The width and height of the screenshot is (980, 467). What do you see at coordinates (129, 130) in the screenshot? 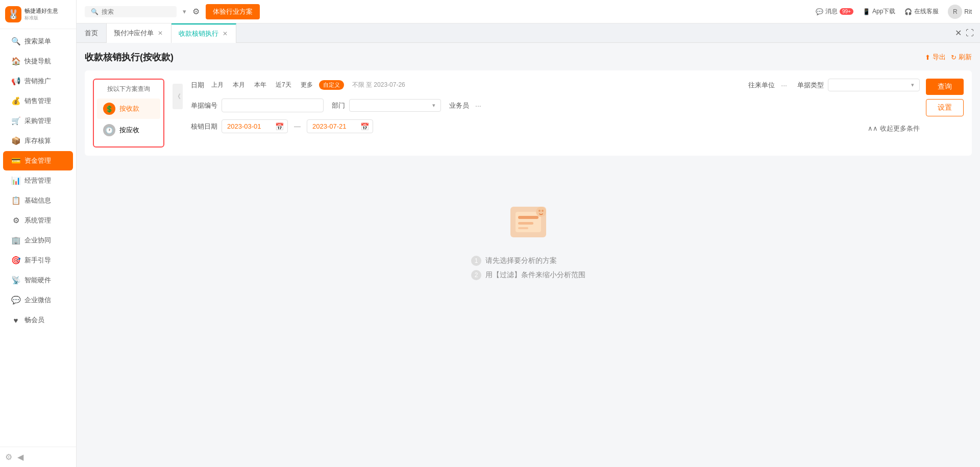
I see `filter-option-by-receivable: 🕐 按应收` at bounding box center [129, 130].